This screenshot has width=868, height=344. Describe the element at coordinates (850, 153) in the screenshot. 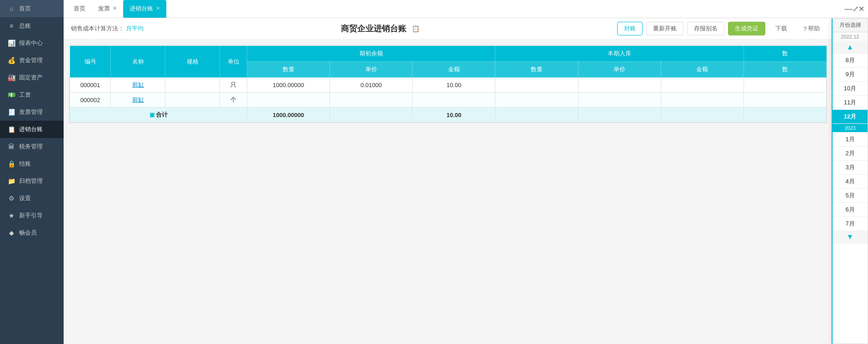

I see `month-item-2023-2: 2月` at that location.